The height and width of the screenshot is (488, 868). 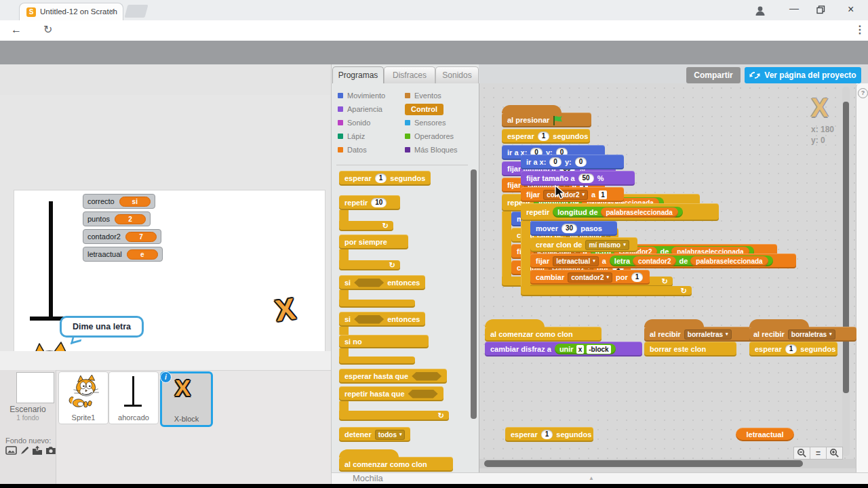 I want to click on new-tab-button, so click(x=136, y=11).